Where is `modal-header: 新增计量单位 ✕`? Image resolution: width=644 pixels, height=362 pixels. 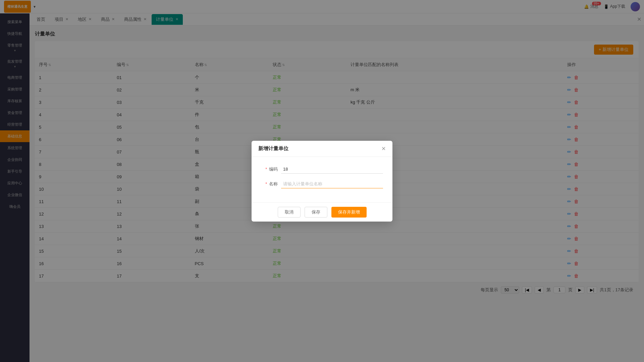 modal-header: 新增计量单位 ✕ is located at coordinates (322, 149).